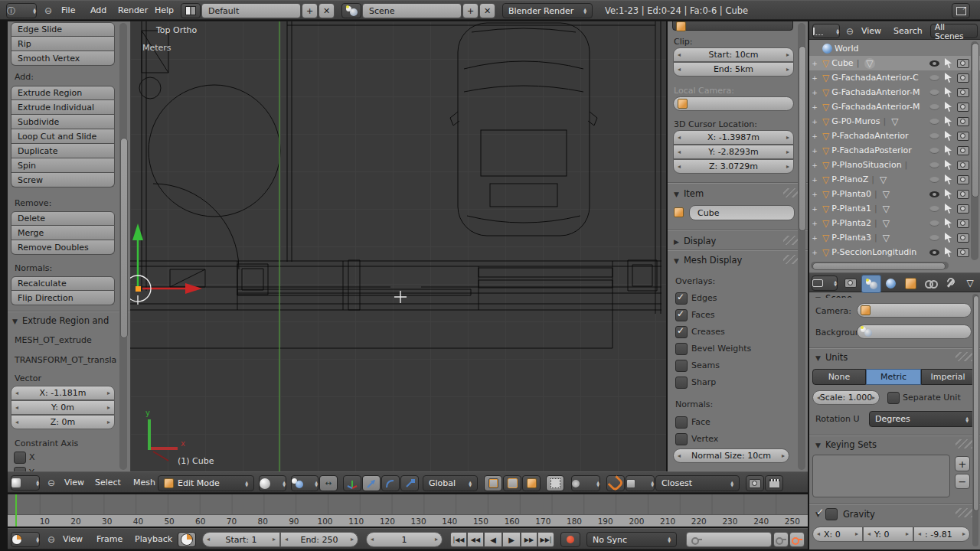 The height and width of the screenshot is (551, 980). What do you see at coordinates (459, 540) in the screenshot?
I see `jump-to-start-button: |◀◀` at bounding box center [459, 540].